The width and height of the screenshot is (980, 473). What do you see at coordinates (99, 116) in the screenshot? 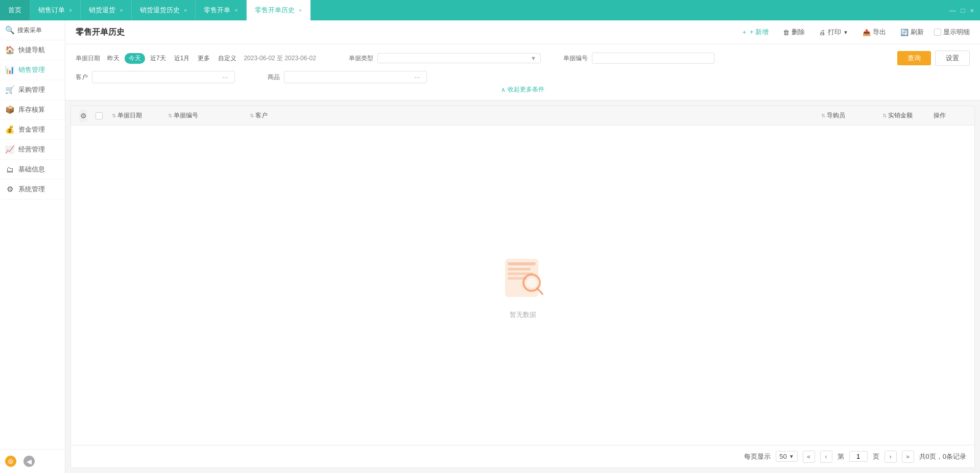
I see `select-all-checkbox` at bounding box center [99, 116].